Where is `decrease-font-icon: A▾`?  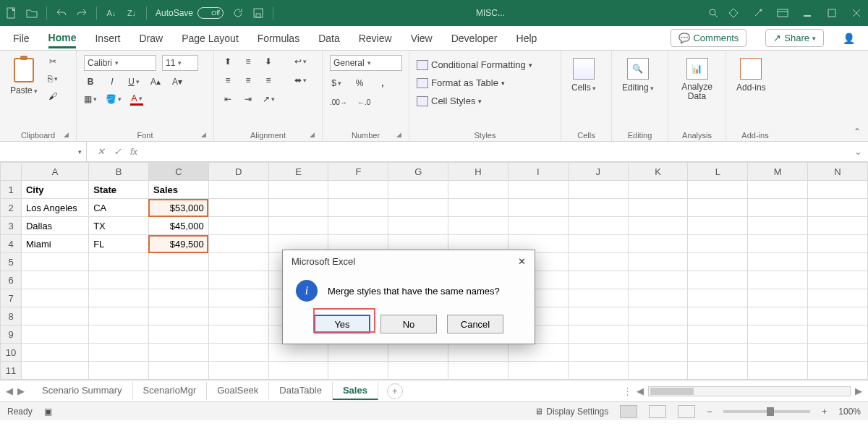 decrease-font-icon: A▾ is located at coordinates (177, 82).